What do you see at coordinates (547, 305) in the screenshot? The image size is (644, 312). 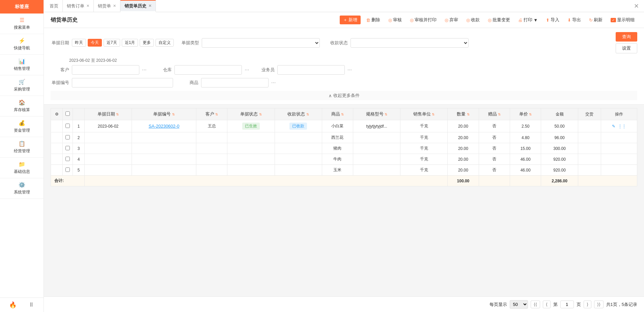 I see `prev-page-button: ⟨` at bounding box center [547, 305].